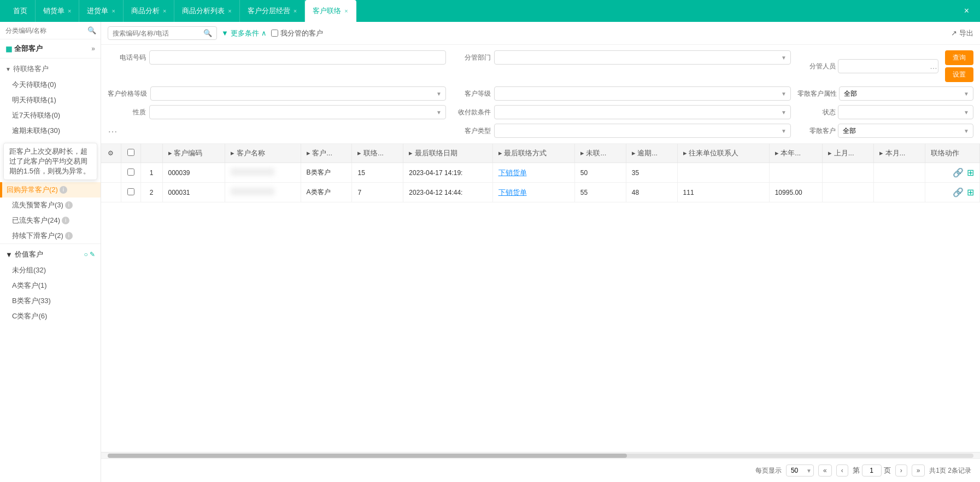 Image resolution: width=980 pixels, height=482 pixels. What do you see at coordinates (50, 100) in the screenshot?
I see `sidebar-item-tomorrow: 明天待联络(1)` at bounding box center [50, 100].